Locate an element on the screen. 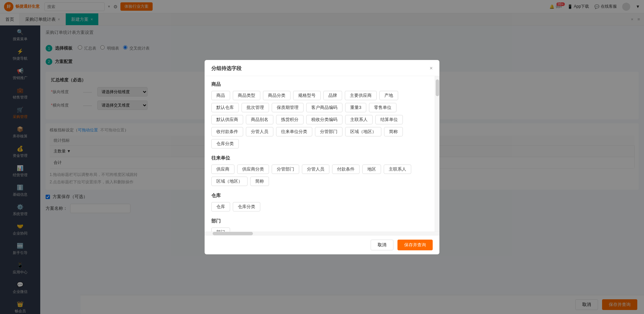 The height and width of the screenshot is (314, 644). field-tag-0-1: 商品类型 is located at coordinates (247, 96).